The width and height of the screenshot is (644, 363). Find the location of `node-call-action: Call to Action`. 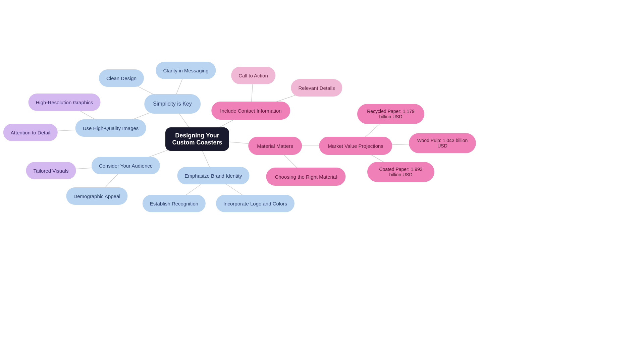

node-call-action: Call to Action is located at coordinates (253, 75).